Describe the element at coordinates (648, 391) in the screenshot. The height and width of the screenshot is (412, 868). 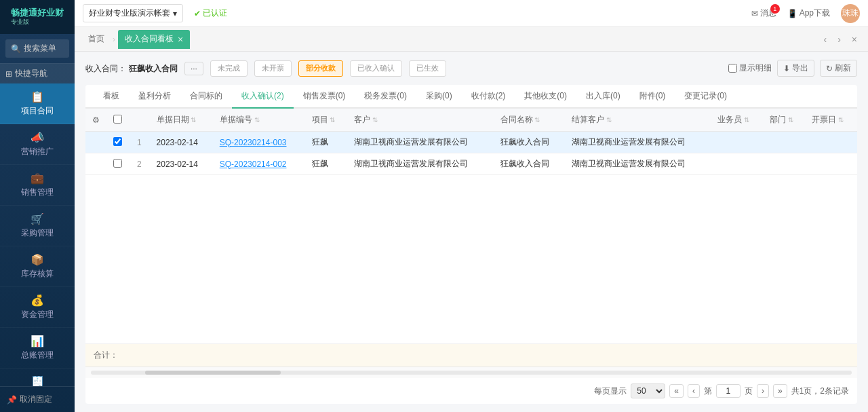
I see `per-page-select: 50 100 200` at that location.